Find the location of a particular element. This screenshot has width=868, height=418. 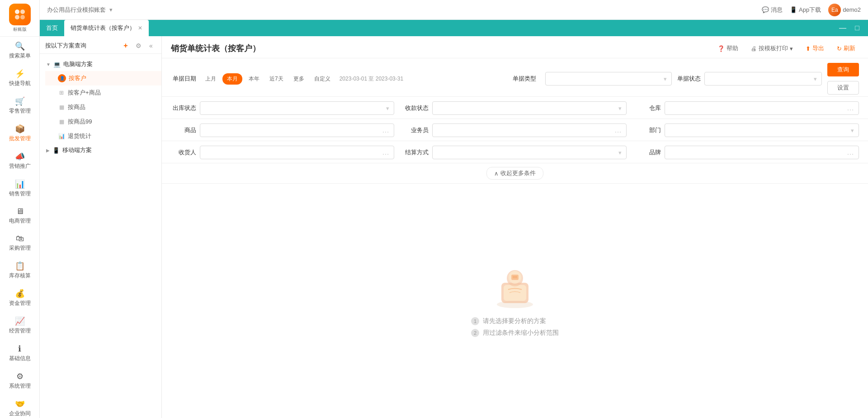

add-scheme-btn: + is located at coordinates (126, 46).